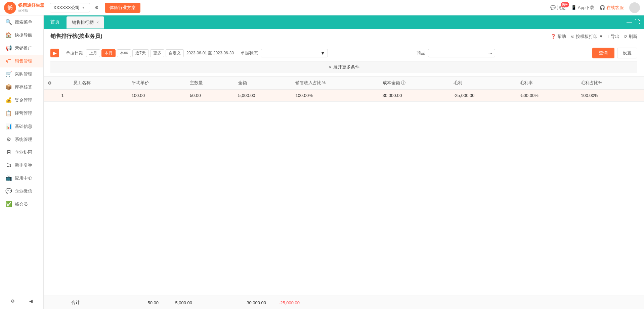 The image size is (644, 309). What do you see at coordinates (22, 140) in the screenshot?
I see `sidebar-item-9: ⚙系统管理` at bounding box center [22, 140].